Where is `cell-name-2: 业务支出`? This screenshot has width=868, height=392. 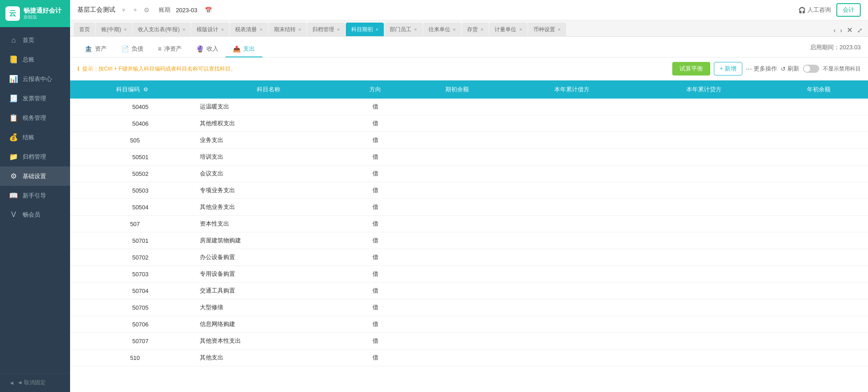 cell-name-2: 业务支出 is located at coordinates (269, 140).